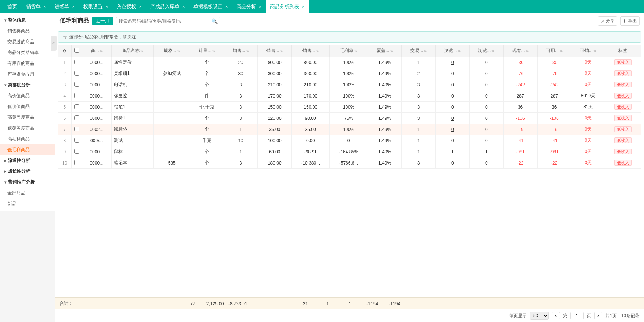 The width and height of the screenshot is (644, 322). I want to click on nav-close-inbound: ×, so click(183, 7).